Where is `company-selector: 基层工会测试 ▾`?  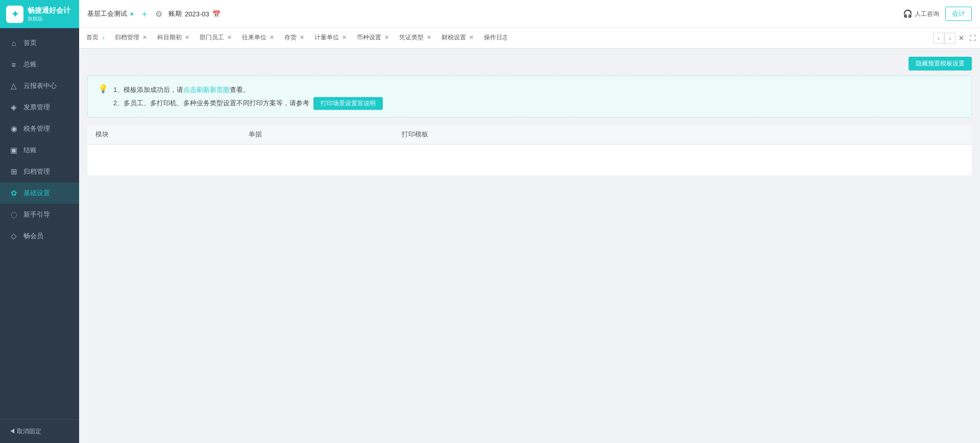 company-selector: 基层工会测试 ▾ is located at coordinates (110, 14).